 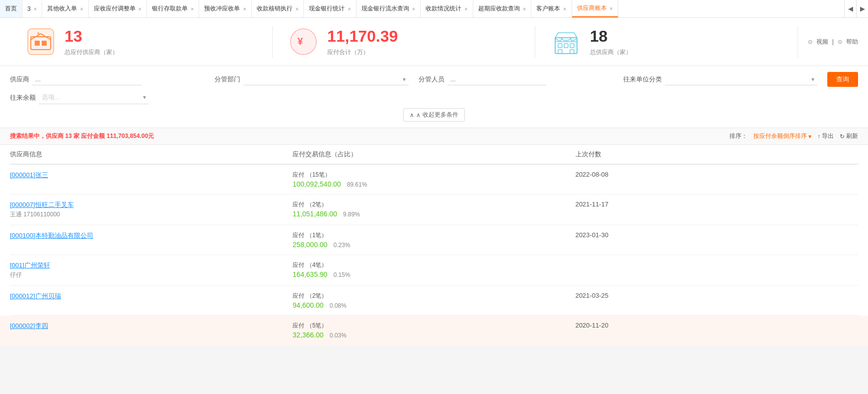 I want to click on category-select: ▾, so click(x=741, y=79).